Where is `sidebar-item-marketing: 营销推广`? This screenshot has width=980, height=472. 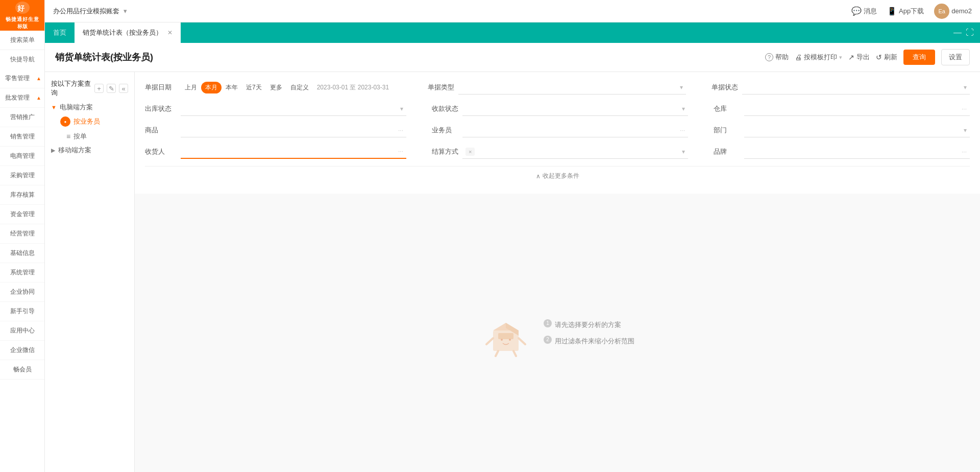 sidebar-item-marketing: 营销推广 is located at coordinates (22, 117).